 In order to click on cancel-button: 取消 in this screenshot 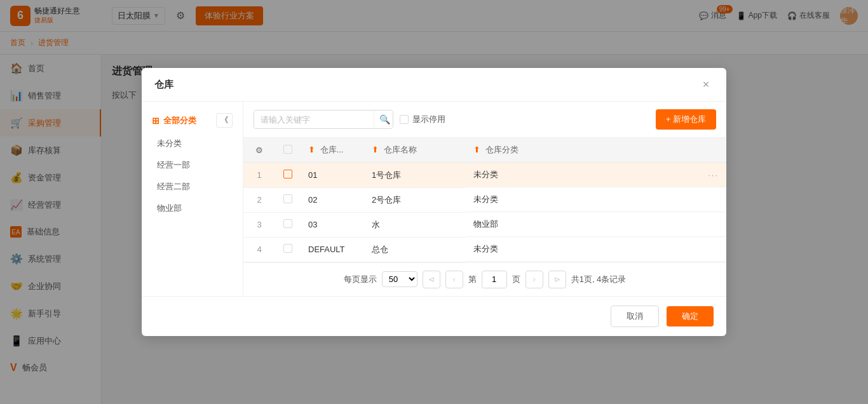, I will do `click(635, 316)`.